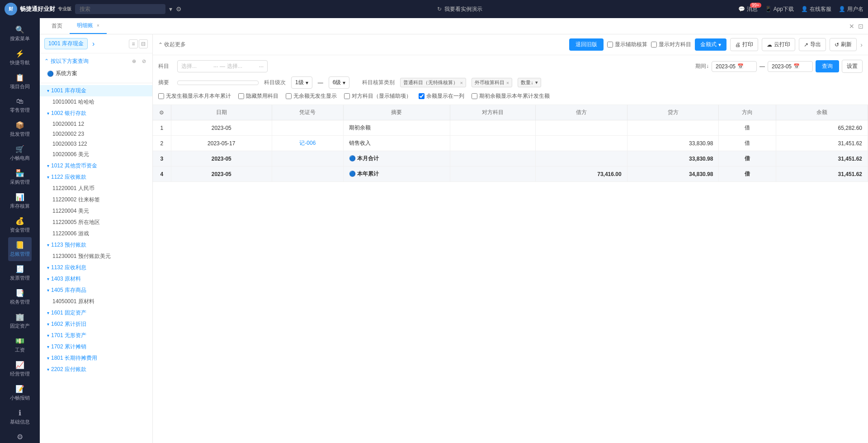  Describe the element at coordinates (734, 67) in the screenshot. I see `period-from-input: 2023-05 📅` at that location.